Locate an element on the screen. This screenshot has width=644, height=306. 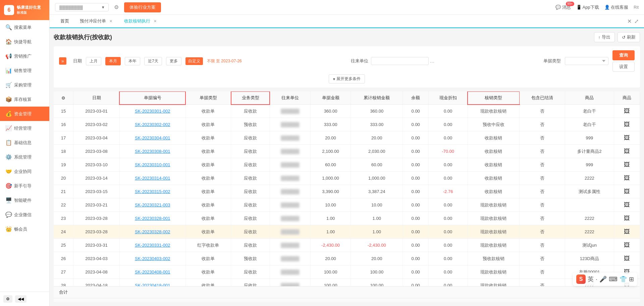
sidebar-item-hardware: 🖥️智能硬件 is located at coordinates (25, 200).